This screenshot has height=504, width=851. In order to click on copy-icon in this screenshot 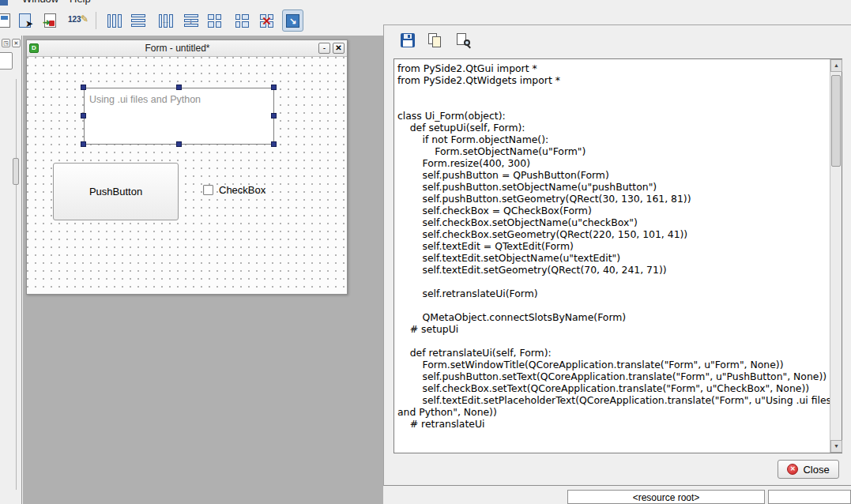, I will do `click(435, 40)`.